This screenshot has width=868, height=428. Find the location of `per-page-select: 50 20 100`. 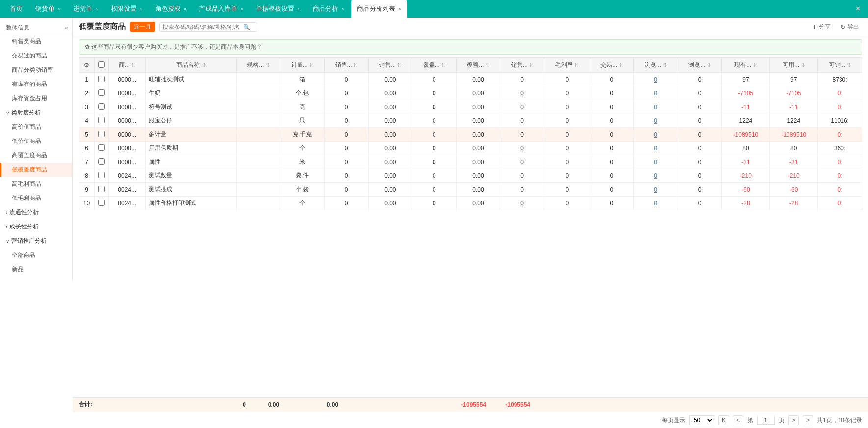

per-page-select: 50 20 100 is located at coordinates (702, 420).